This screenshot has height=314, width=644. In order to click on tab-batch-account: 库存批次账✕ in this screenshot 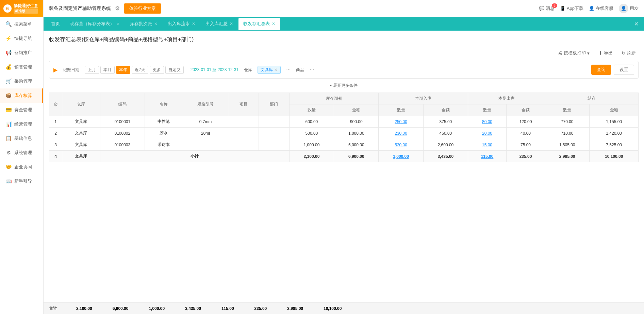, I will do `click(144, 24)`.